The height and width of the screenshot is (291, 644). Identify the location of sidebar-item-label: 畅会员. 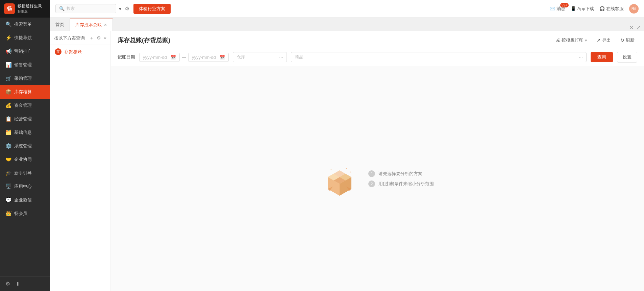
(21, 214).